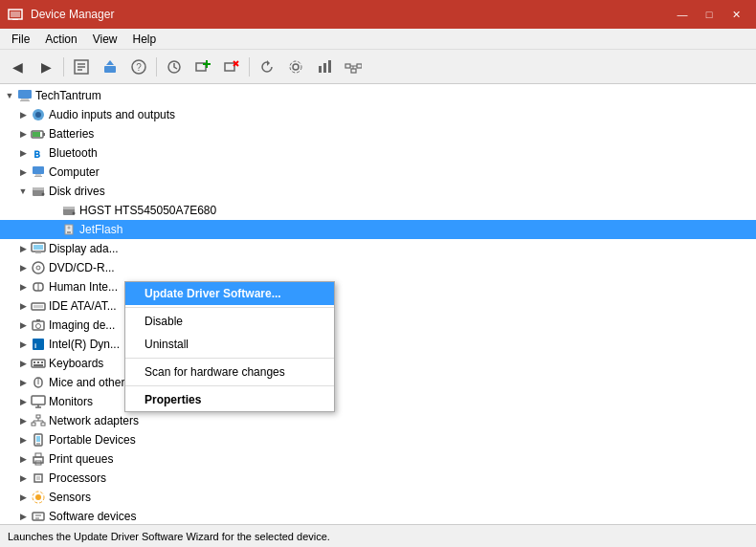  I want to click on expand-imaging: ▶, so click(23, 325).